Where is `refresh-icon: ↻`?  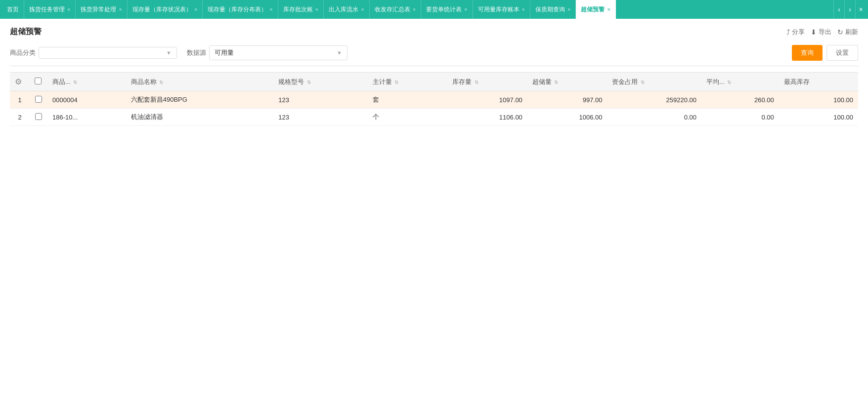 refresh-icon: ↻ is located at coordinates (840, 32).